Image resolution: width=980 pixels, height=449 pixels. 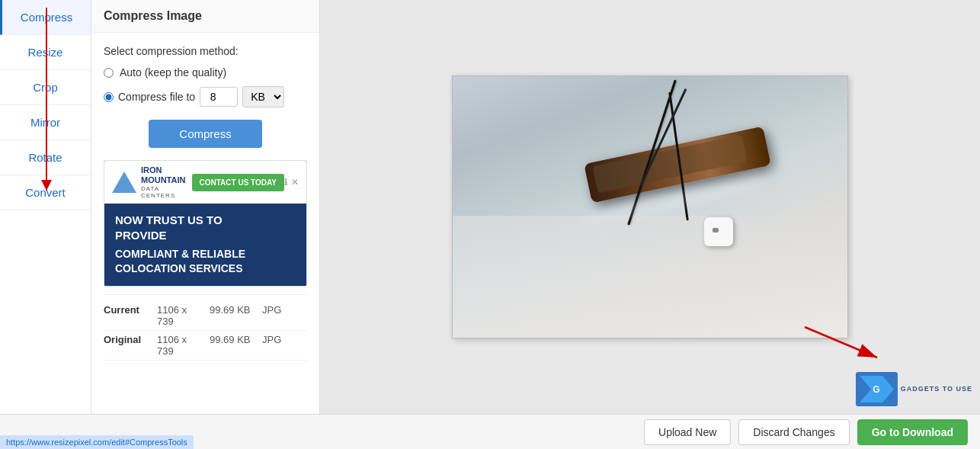 What do you see at coordinates (166, 182) in the screenshot?
I see `ad-logo-text-block: IRON MOUNTAIN DATA CENTERS` at bounding box center [166, 182].